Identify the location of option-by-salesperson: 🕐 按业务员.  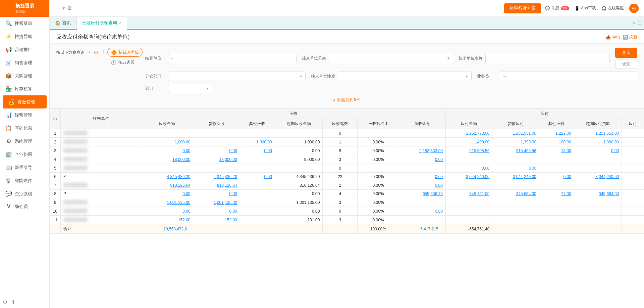
(125, 62).